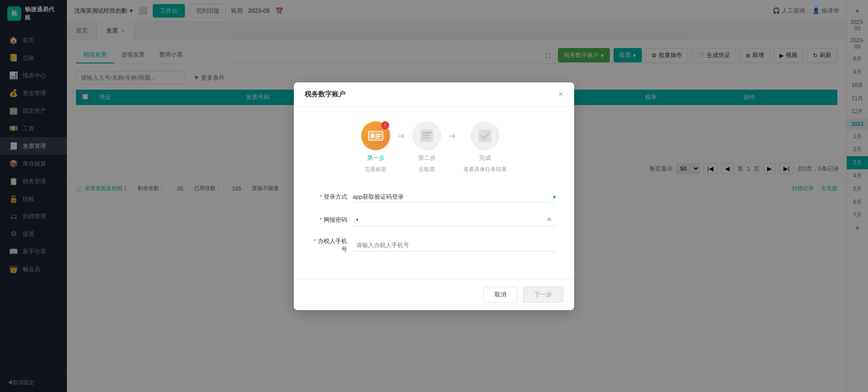 The image size is (868, 392). I want to click on dialog-title: 税务数字账户, so click(325, 94).